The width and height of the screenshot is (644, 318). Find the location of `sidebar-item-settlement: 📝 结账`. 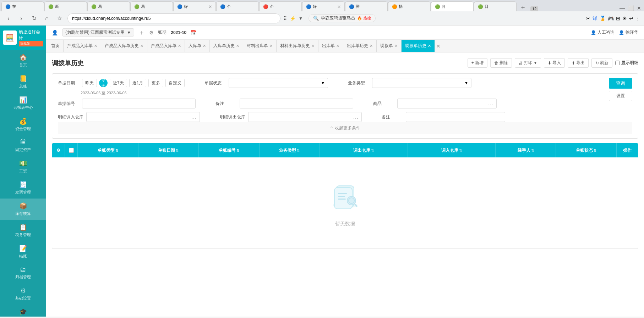

sidebar-item-settlement: 📝 结账 is located at coordinates (23, 252).